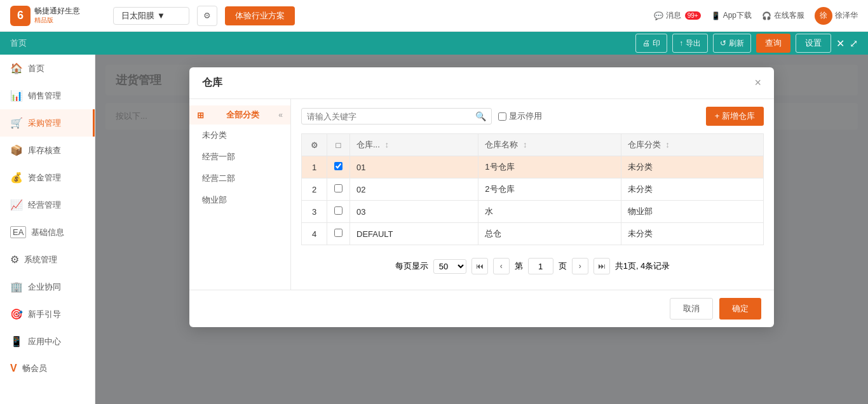  Describe the element at coordinates (677, 15) in the screenshot. I see `message-item: 💬 消息 99+` at that location.